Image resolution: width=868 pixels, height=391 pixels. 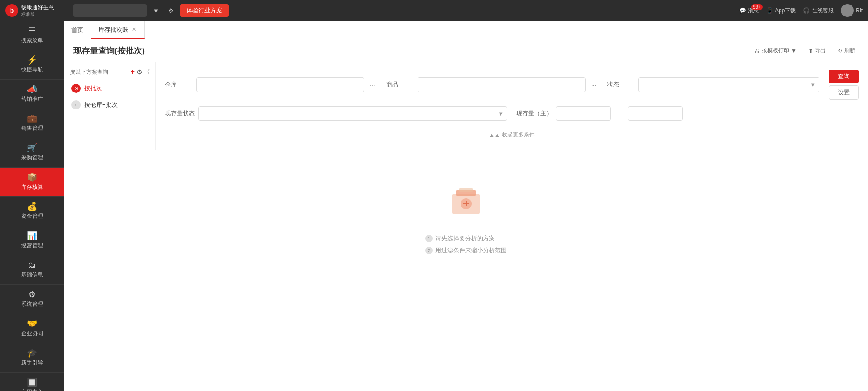 I want to click on tab-home-label: 首页, so click(x=77, y=30).